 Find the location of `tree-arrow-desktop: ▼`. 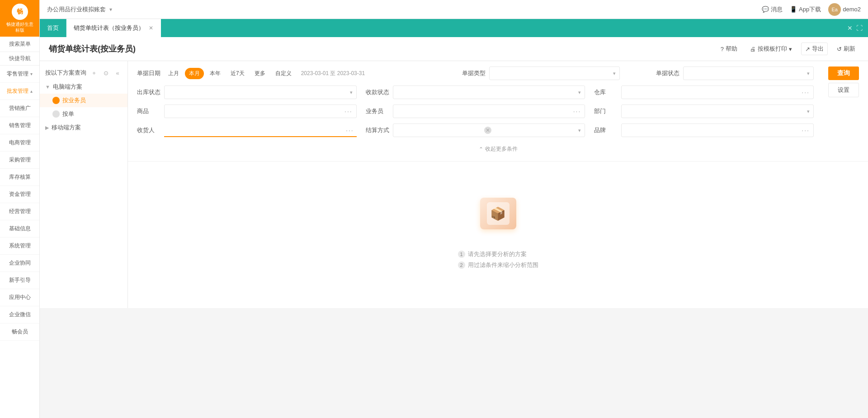

tree-arrow-desktop: ▼ is located at coordinates (48, 87).